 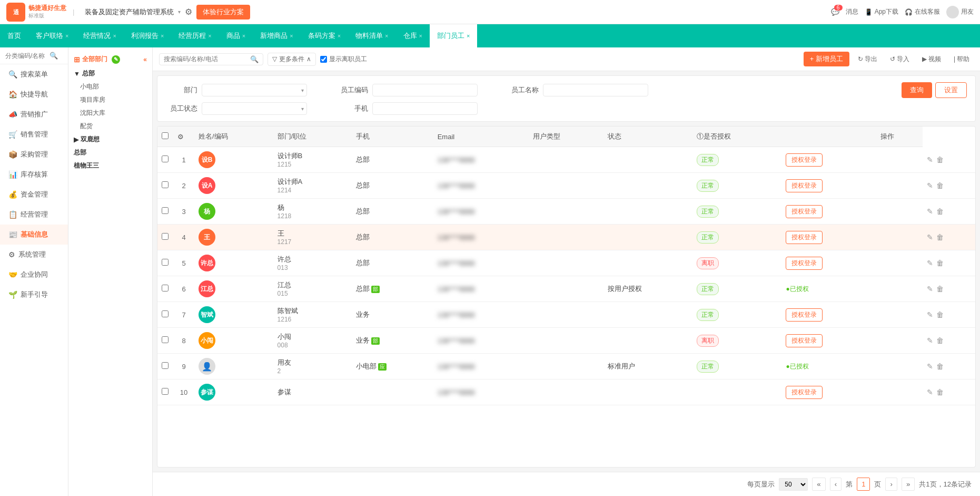 What do you see at coordinates (206, 59) in the screenshot?
I see `search-input` at bounding box center [206, 59].